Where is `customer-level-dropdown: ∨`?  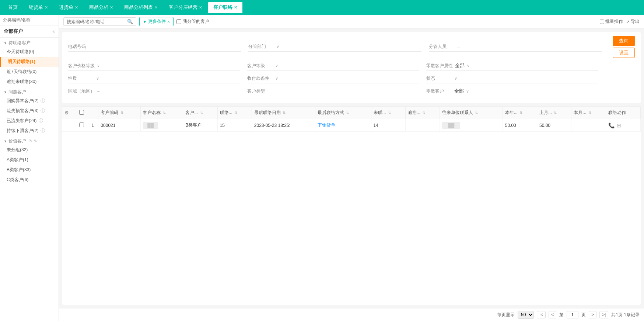 customer-level-dropdown: ∨ is located at coordinates (277, 66).